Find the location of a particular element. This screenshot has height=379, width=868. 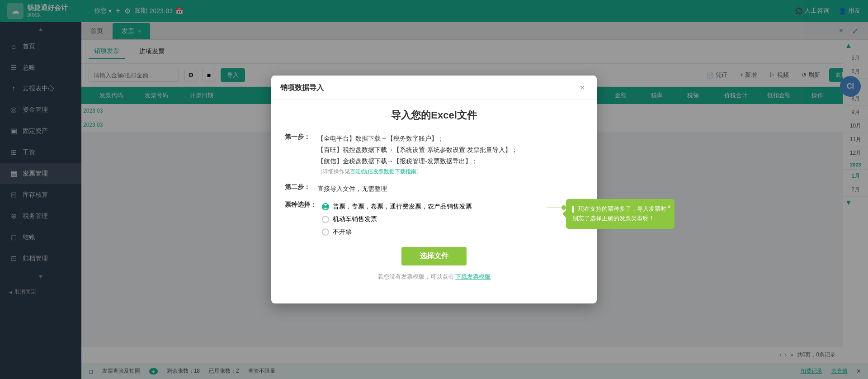

step2-content: 直接导入文件，无需整理 is located at coordinates (352, 189).